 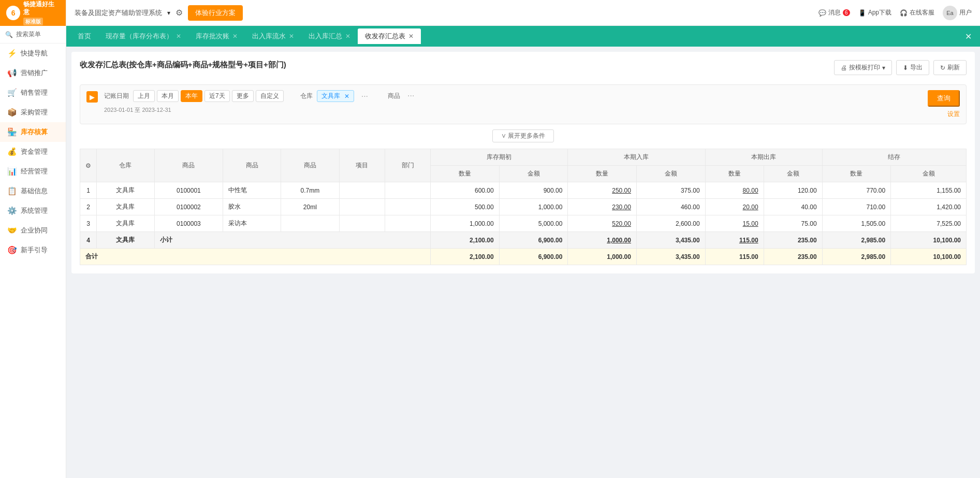 What do you see at coordinates (12, 112) in the screenshot?
I see `purchase-icon: 📦` at bounding box center [12, 112].